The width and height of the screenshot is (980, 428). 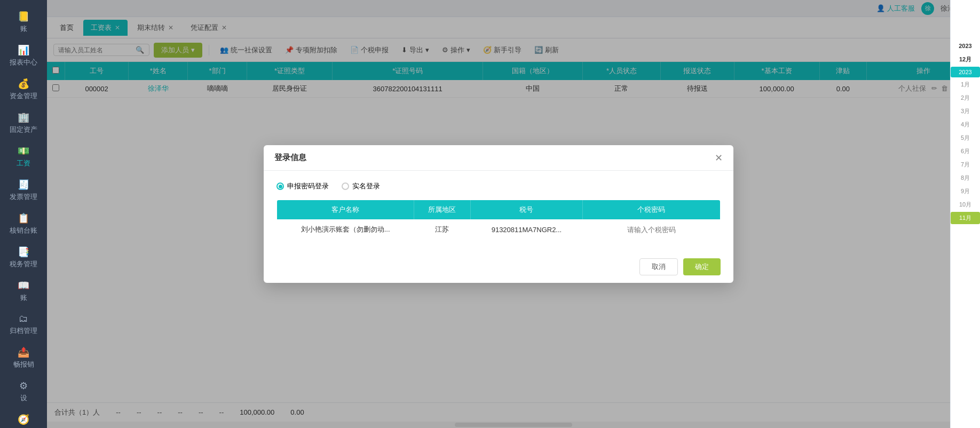 I want to click on report-center-icon: 📊, so click(x=23, y=50).